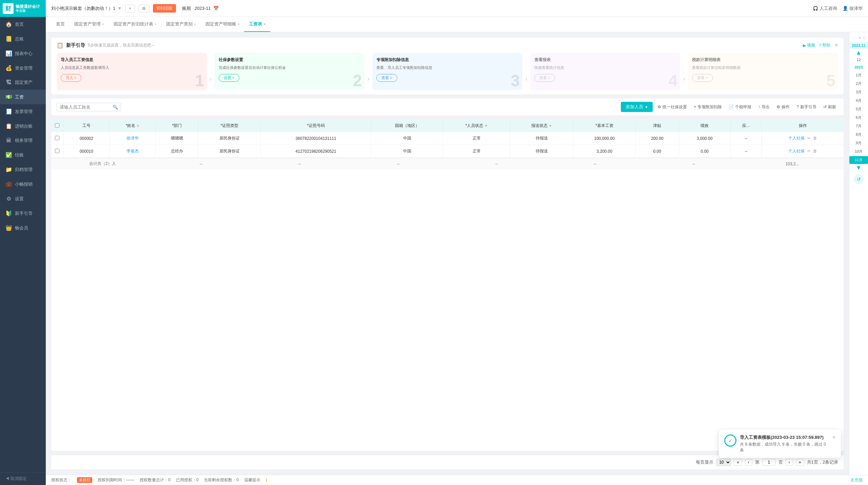 The height and width of the screenshot is (485, 868). Describe the element at coordinates (637, 107) in the screenshot. I see `add-employee-button: 添加人员 ▼` at that location.